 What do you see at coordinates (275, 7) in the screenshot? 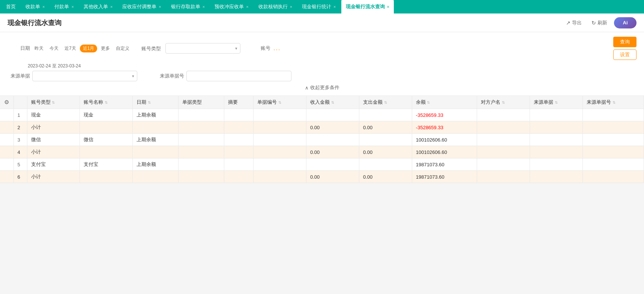
I see `nav-tab-收款核销执行: 收款核销执行 ×` at bounding box center [275, 7].